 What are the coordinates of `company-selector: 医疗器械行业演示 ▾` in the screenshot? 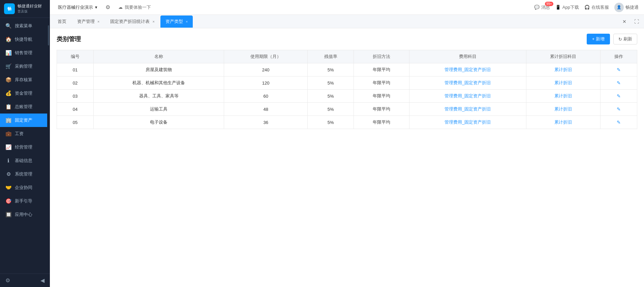 It's located at (78, 7).